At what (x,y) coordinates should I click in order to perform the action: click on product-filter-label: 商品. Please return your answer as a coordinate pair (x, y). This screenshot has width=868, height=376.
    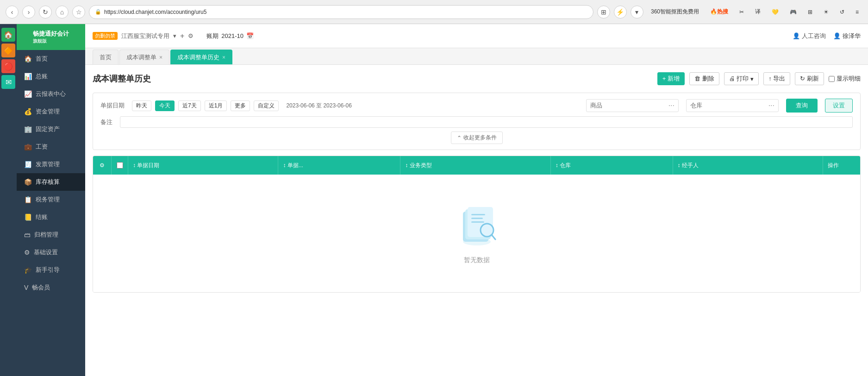
    Looking at the image, I should click on (596, 106).